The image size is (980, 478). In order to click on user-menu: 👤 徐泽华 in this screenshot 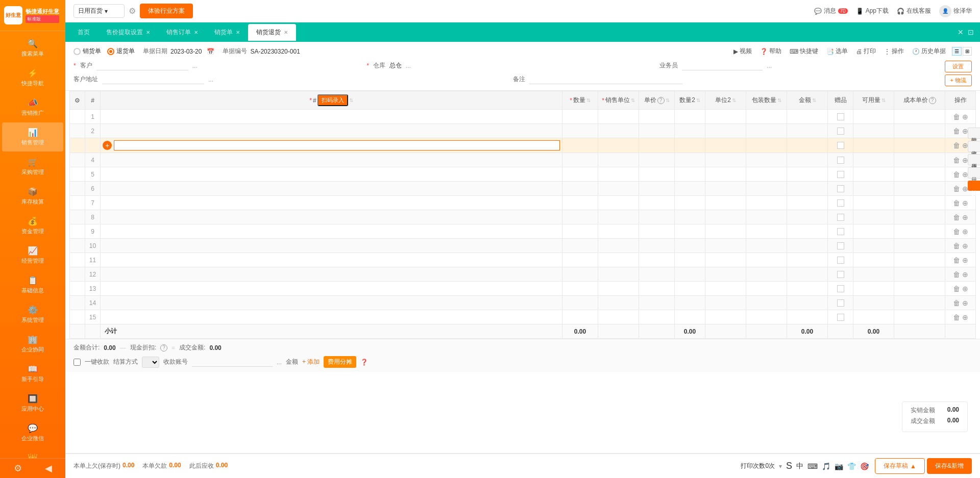, I will do `click(955, 11)`.